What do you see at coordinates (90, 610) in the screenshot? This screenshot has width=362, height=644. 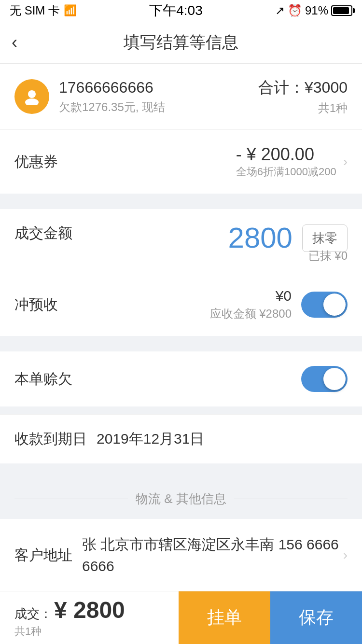 I see `bottom-amount: ¥ 2800` at bounding box center [90, 610].